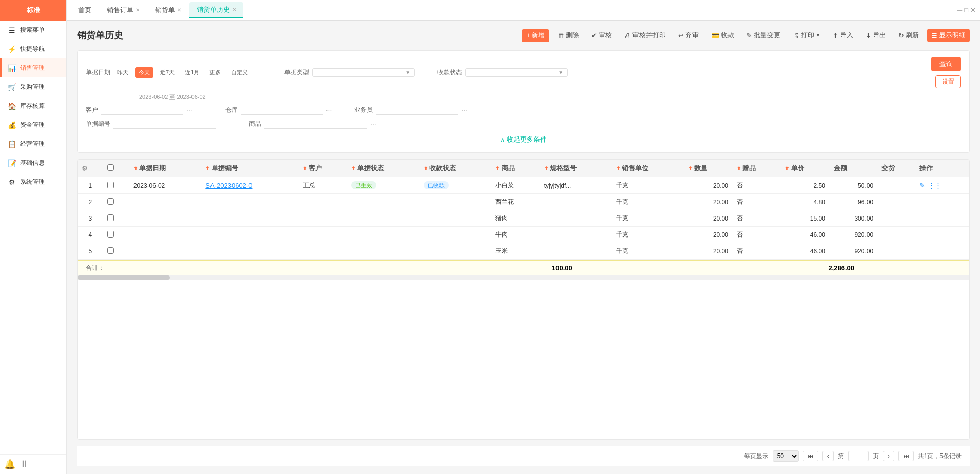 The width and height of the screenshot is (980, 474). What do you see at coordinates (250, 235) in the screenshot?
I see `doc-number-cell` at bounding box center [250, 235].